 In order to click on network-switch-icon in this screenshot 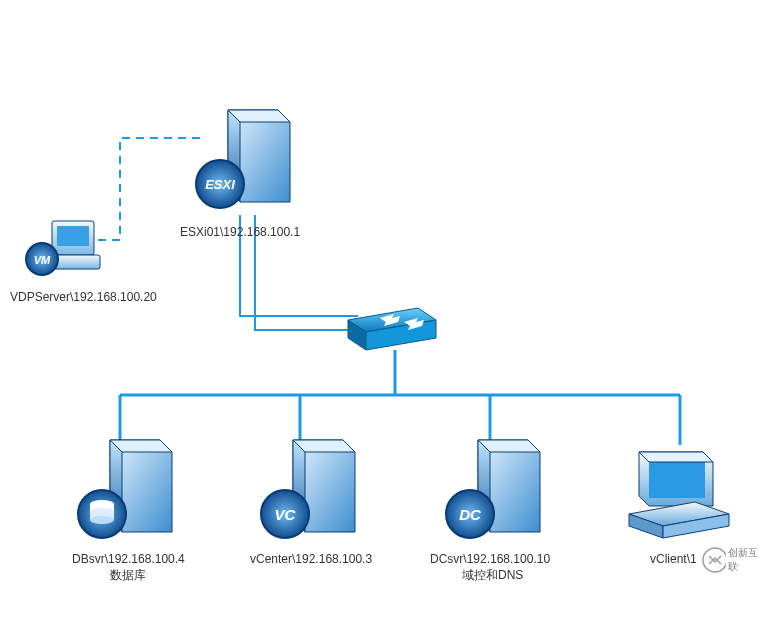, I will do `click(390, 330)`.